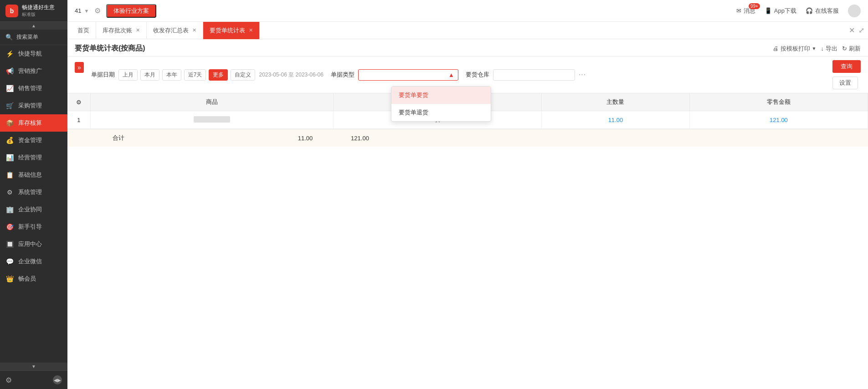  Describe the element at coordinates (12, 11) in the screenshot. I see `logo-icon: b` at that location.